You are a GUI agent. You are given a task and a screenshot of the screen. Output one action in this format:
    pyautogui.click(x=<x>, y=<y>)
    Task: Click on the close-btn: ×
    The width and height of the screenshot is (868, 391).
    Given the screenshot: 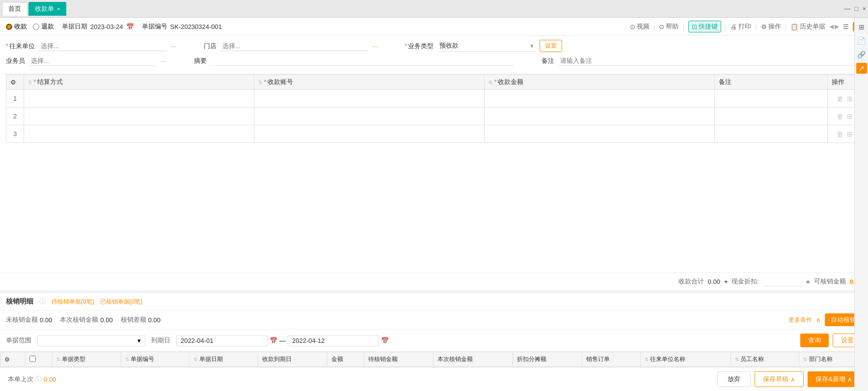 What is the action you would take?
    pyautogui.click(x=864, y=9)
    